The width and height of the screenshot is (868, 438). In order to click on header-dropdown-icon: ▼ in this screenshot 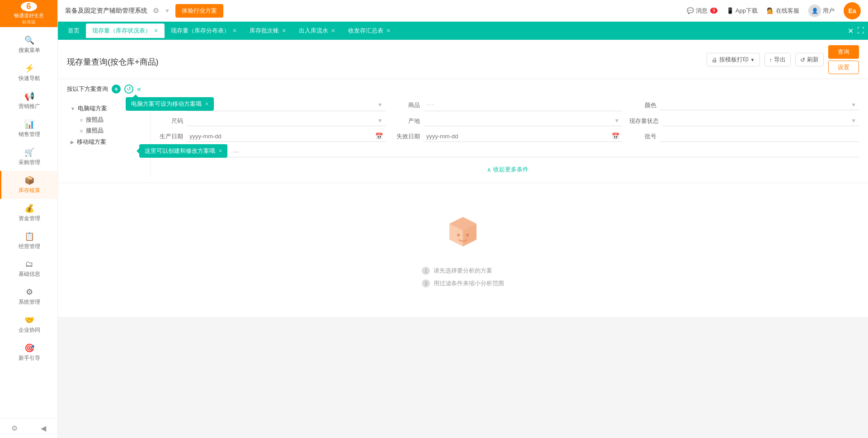, I will do `click(167, 11)`.